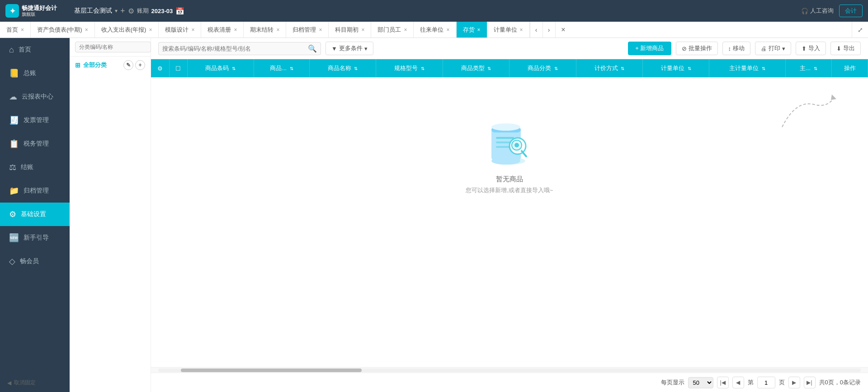 This screenshot has height=392, width=868. Describe the element at coordinates (127, 30) in the screenshot. I see `tab-income: 收入支出表(年报) ×` at that location.